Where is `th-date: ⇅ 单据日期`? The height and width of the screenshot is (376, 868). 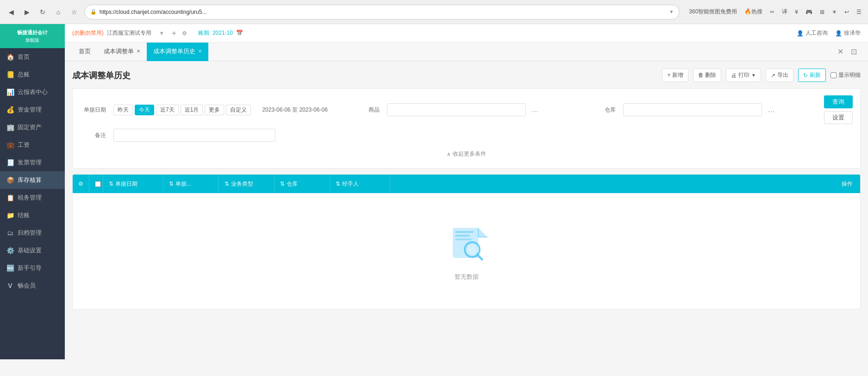
th-date: ⇅ 单据日期 is located at coordinates (133, 184).